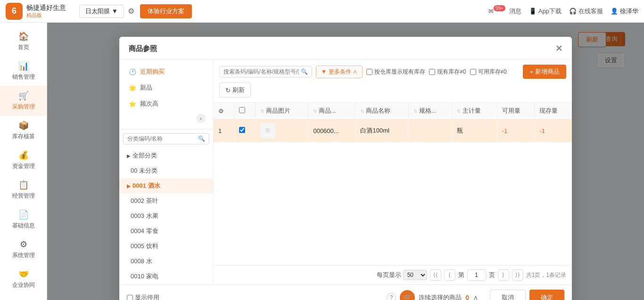  I want to click on confirm-button: 确定, so click(547, 295).